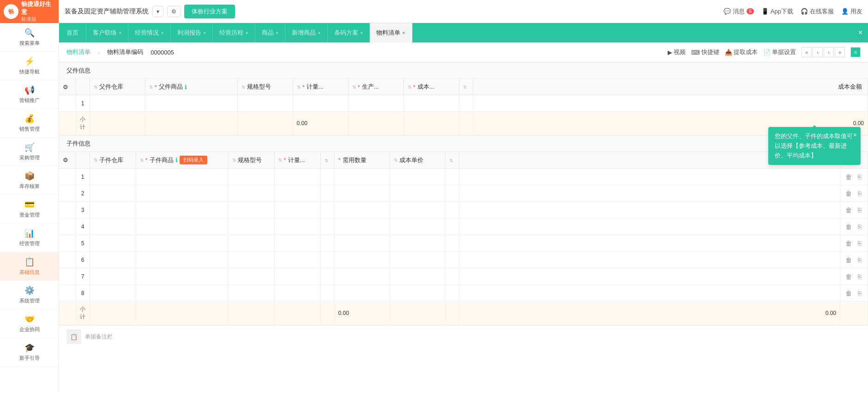 This screenshot has width=868, height=393. Describe the element at coordinates (30, 37) in the screenshot. I see `sidebar-item-search: 🔍 搜索菜单` at that location.